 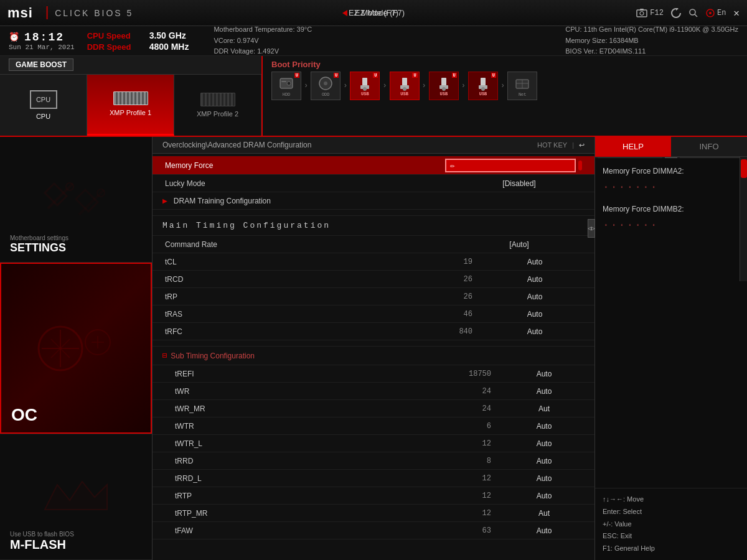 What do you see at coordinates (308, 374) in the screenshot?
I see `trefi-label: tREFI` at bounding box center [308, 374].